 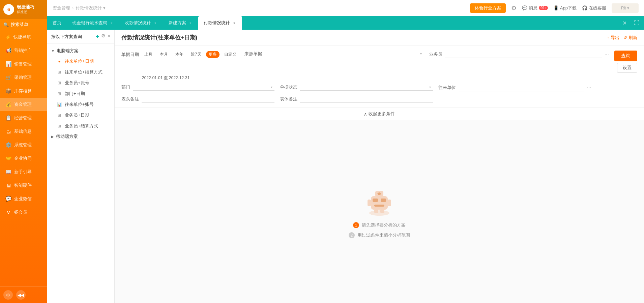 I want to click on query-button: 查询, so click(x=626, y=56).